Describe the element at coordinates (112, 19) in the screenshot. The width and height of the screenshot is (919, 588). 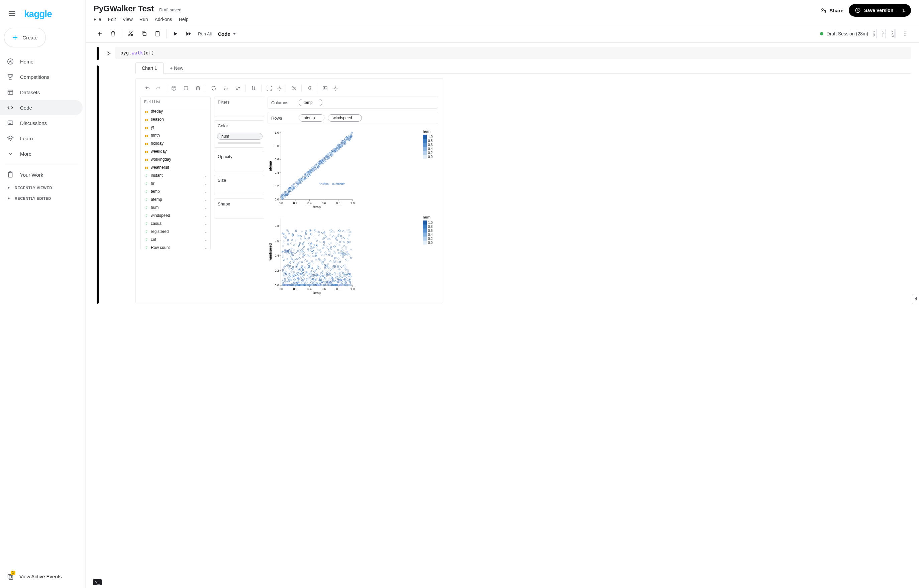
I see `menu-edit: Edit` at that location.